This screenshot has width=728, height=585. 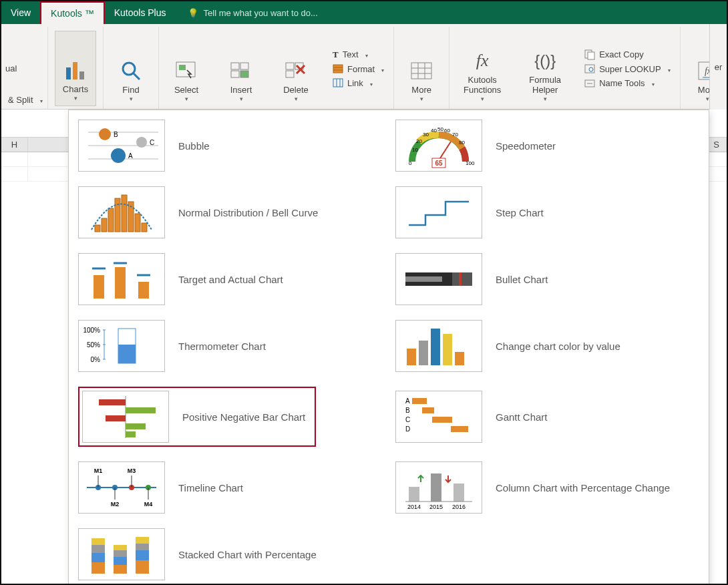 What do you see at coordinates (230, 488) in the screenshot?
I see `chart-option-timeline: M1 M2 M3 M4 Timeline Chart` at bounding box center [230, 488].